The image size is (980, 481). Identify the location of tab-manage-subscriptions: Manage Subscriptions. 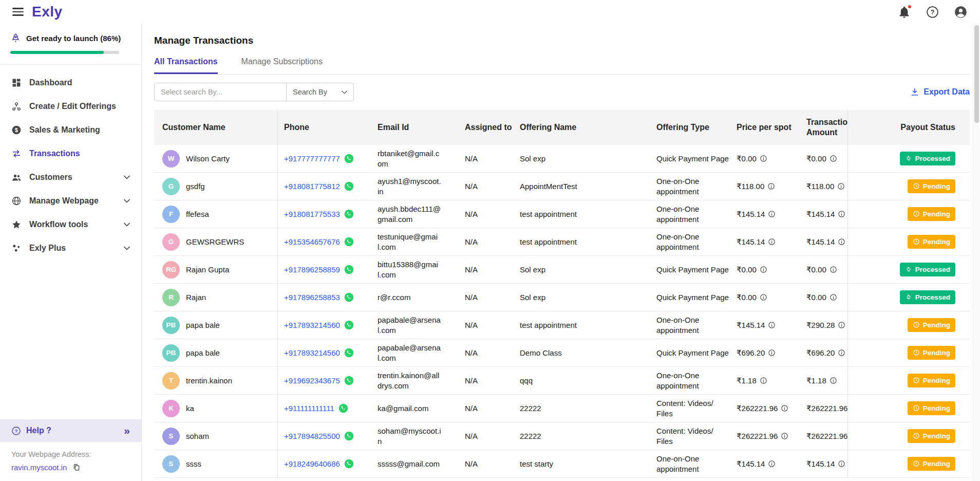
(282, 66).